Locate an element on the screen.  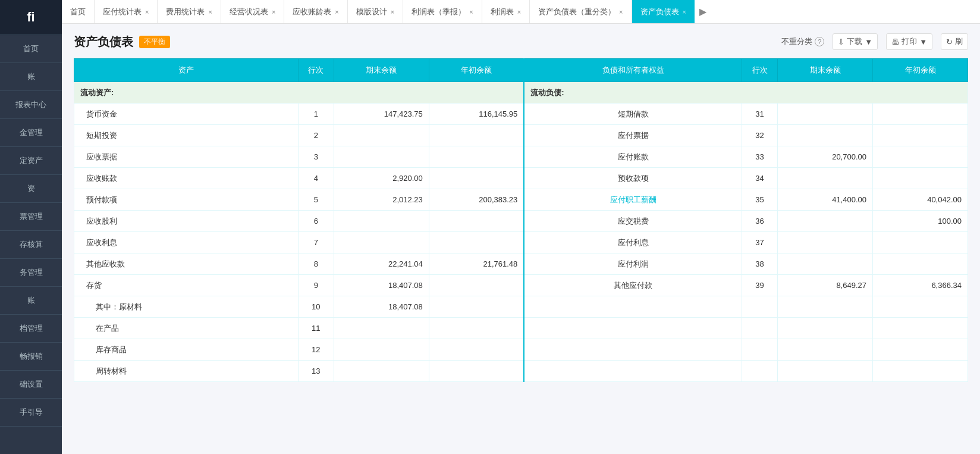
tab-profit: 利润表 × is located at coordinates (506, 12).